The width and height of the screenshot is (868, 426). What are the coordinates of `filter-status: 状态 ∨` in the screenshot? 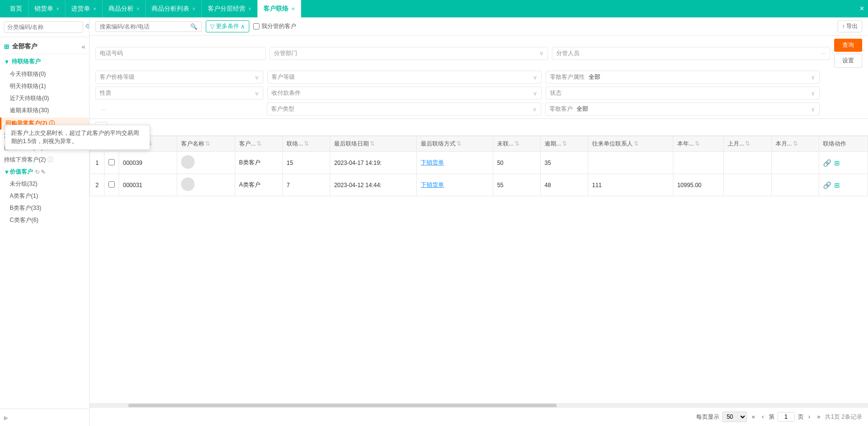 It's located at (683, 93).